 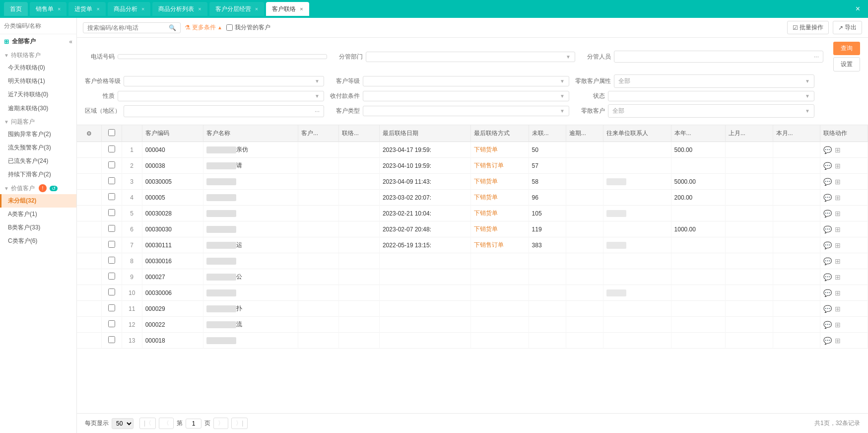 I want to click on method-link-3: 下销货单, so click(x=486, y=197).